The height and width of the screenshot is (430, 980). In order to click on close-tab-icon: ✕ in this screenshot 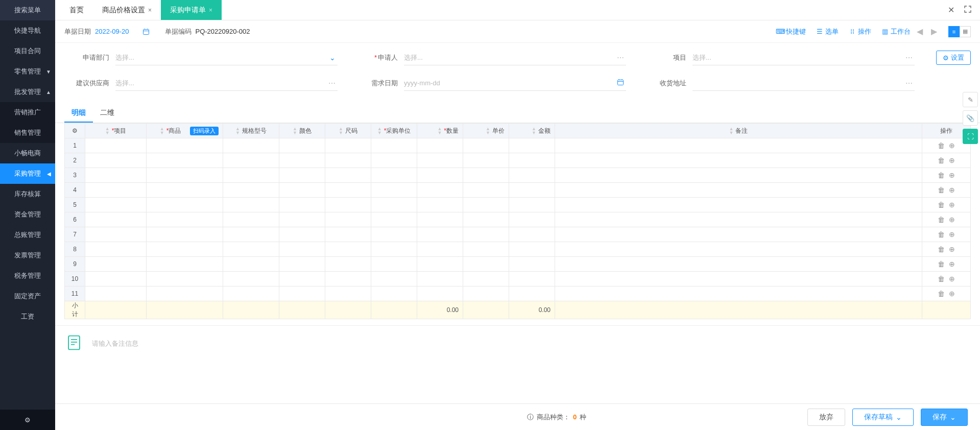, I will do `click(951, 10)`.